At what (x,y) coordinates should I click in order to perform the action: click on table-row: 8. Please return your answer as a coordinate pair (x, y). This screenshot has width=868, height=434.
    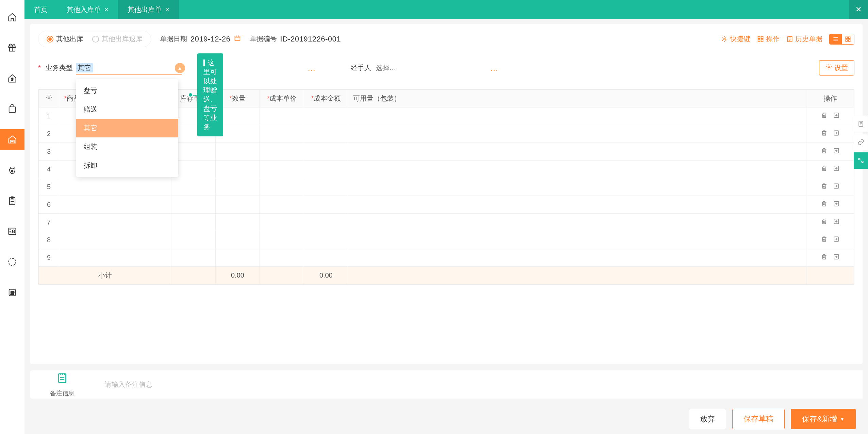
    Looking at the image, I should click on (446, 240).